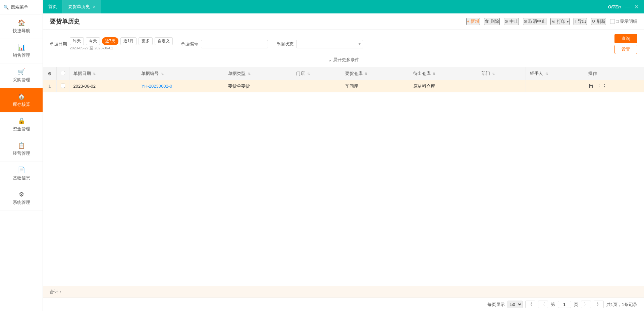  What do you see at coordinates (580, 21) in the screenshot?
I see `export-button: ↑ 导出` at bounding box center [580, 21].